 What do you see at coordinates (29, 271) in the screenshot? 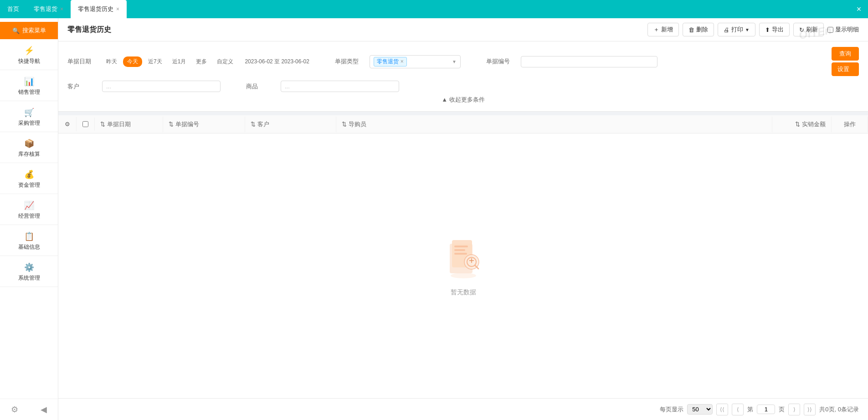
I see `sidebar-item-system: ⚙️ 系统管理` at bounding box center [29, 271].